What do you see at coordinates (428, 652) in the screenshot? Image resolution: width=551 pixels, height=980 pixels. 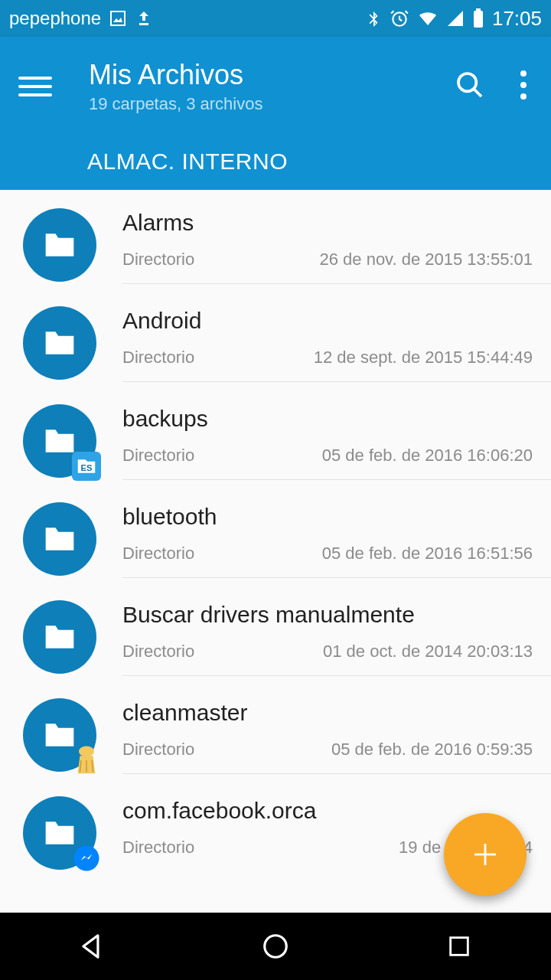 I see `item-date: 01 de oct. de 2014 20:03:13` at bounding box center [428, 652].